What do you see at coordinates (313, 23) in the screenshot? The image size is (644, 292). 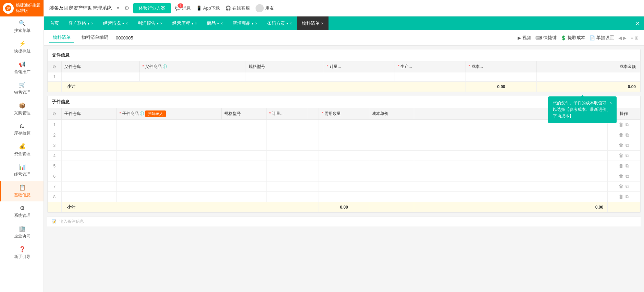 I see `tab-bom-list: 物料清单 ✕` at bounding box center [313, 23].